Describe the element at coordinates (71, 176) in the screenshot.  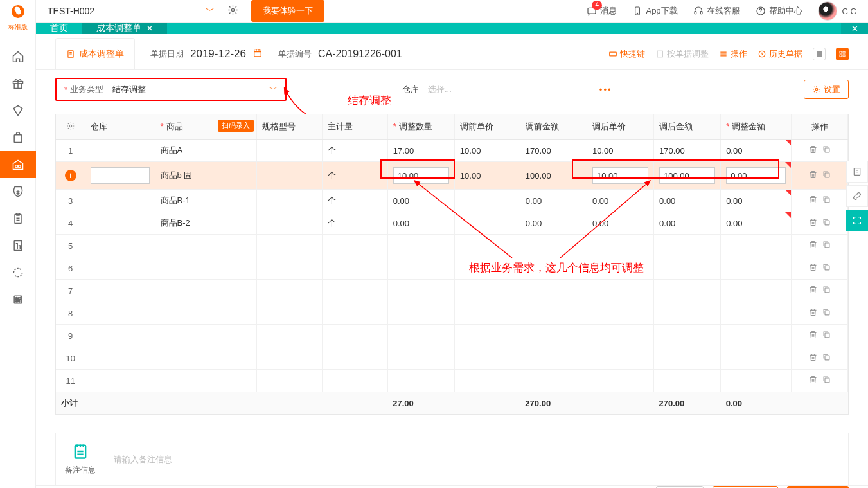
I see `add-row-icon: +` at that location.